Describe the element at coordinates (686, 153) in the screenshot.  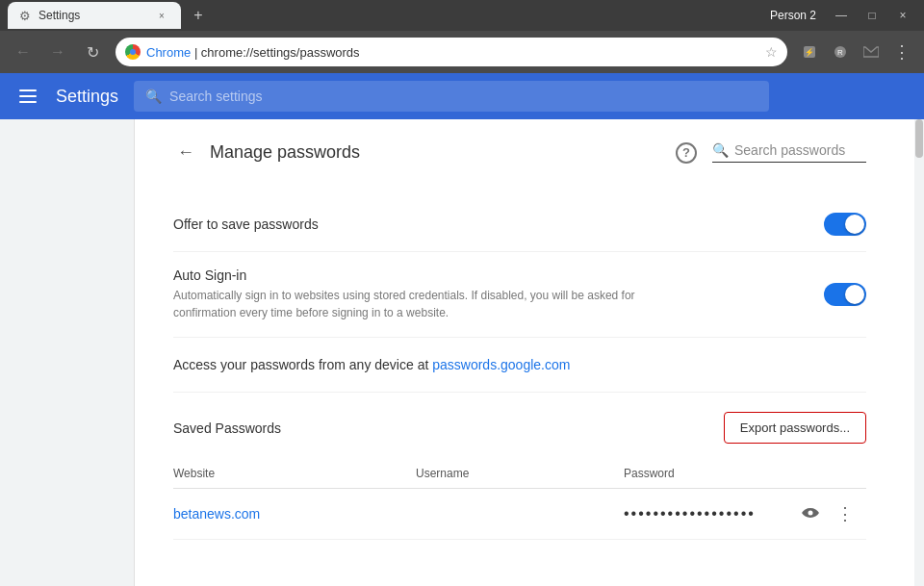
I see `help-button: ?` at that location.